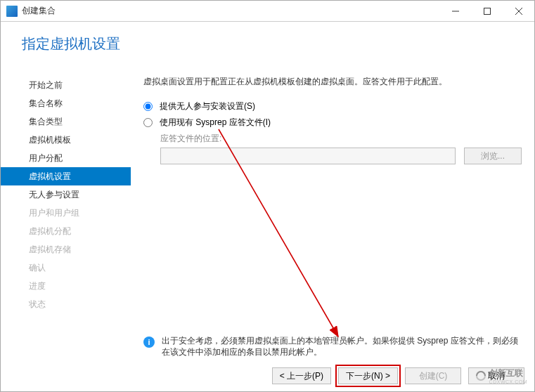 The width and height of the screenshot is (535, 392). What do you see at coordinates (433, 376) in the screenshot?
I see `create-button: 创建(C)` at bounding box center [433, 376].